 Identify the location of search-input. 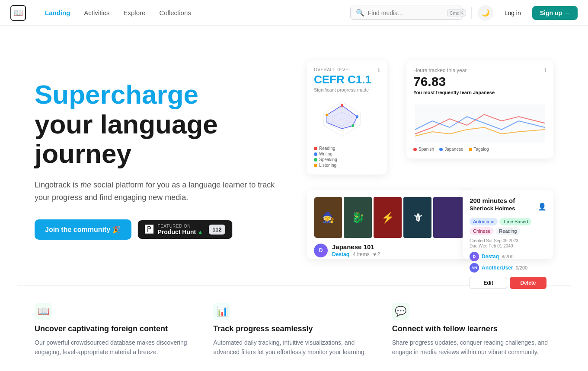
(406, 13).